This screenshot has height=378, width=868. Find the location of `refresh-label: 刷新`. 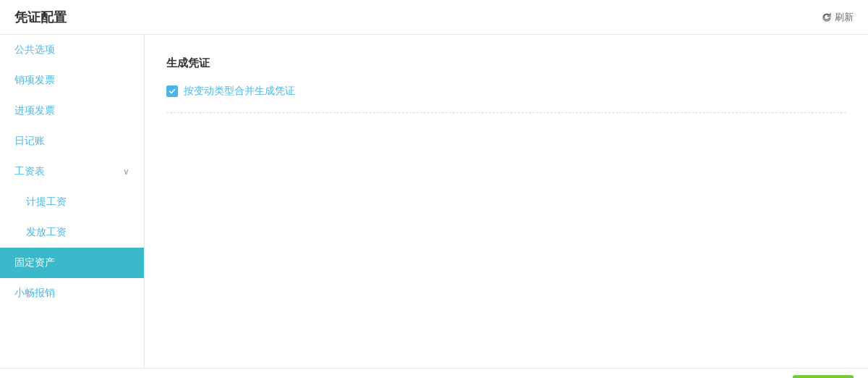

refresh-label: 刷新 is located at coordinates (844, 17).